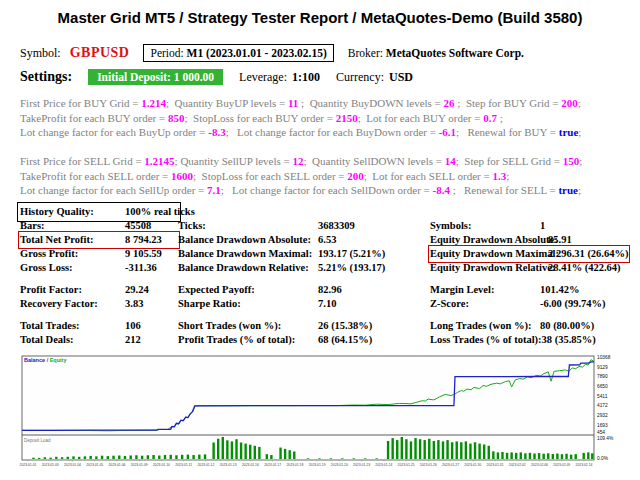 The height and width of the screenshot is (480, 640). What do you see at coordinates (280, 78) in the screenshot?
I see `leverage: Leverage:1:100` at bounding box center [280, 78].